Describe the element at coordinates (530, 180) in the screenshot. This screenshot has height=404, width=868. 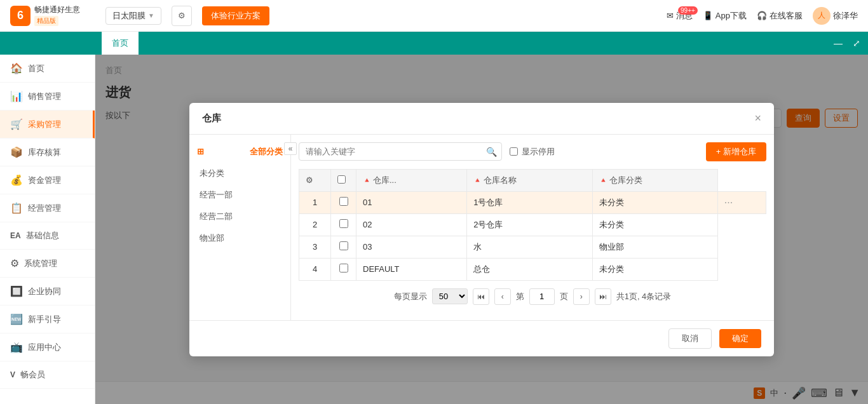
I see `th-name: 🔺 仓库名称` at that location.